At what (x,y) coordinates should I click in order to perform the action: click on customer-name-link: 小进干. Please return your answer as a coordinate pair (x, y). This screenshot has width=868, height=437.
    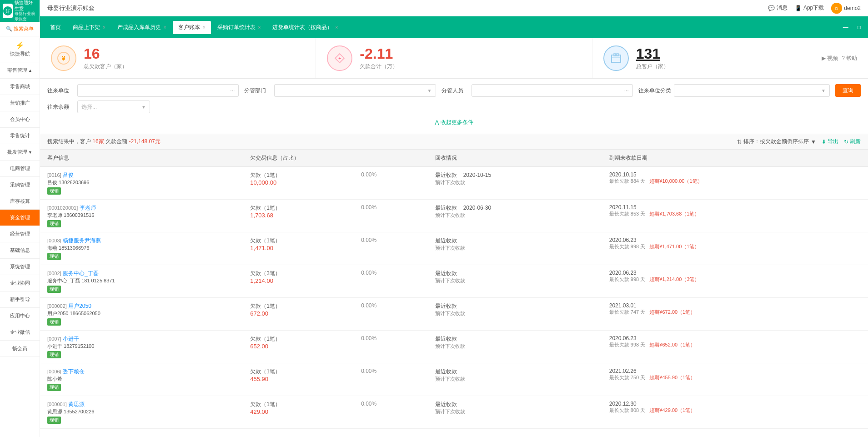
    Looking at the image, I should click on (71, 339).